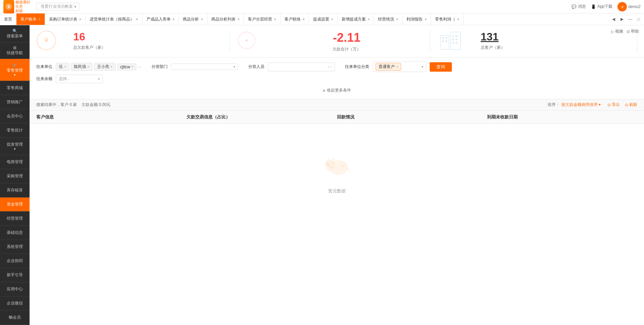  What do you see at coordinates (112, 67) in the screenshot?
I see `filter-tag-3-close: ×` at bounding box center [112, 67].